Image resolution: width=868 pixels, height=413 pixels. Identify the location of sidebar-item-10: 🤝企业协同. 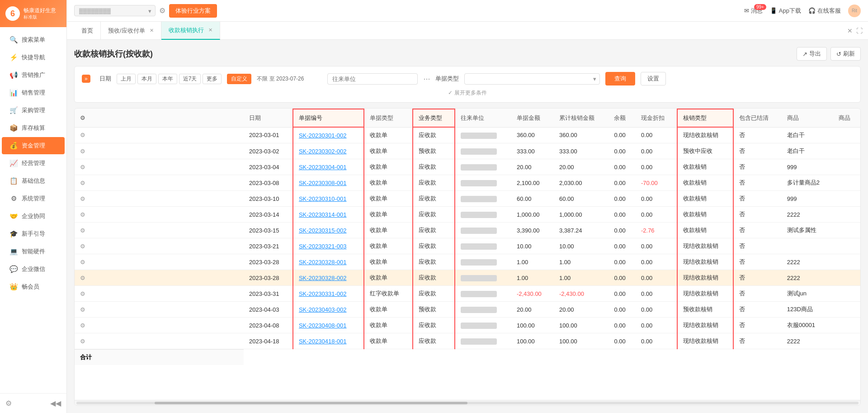
(33, 216).